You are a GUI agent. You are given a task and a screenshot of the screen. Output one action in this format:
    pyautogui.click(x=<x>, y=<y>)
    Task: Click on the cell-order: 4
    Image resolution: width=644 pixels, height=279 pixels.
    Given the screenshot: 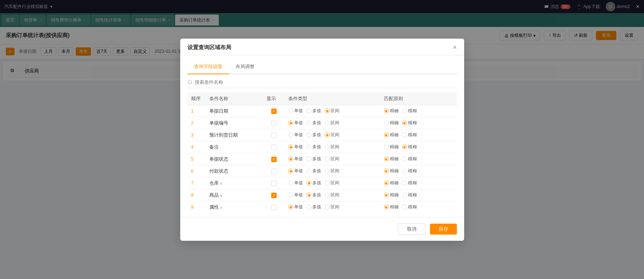 What is the action you would take?
    pyautogui.click(x=197, y=147)
    